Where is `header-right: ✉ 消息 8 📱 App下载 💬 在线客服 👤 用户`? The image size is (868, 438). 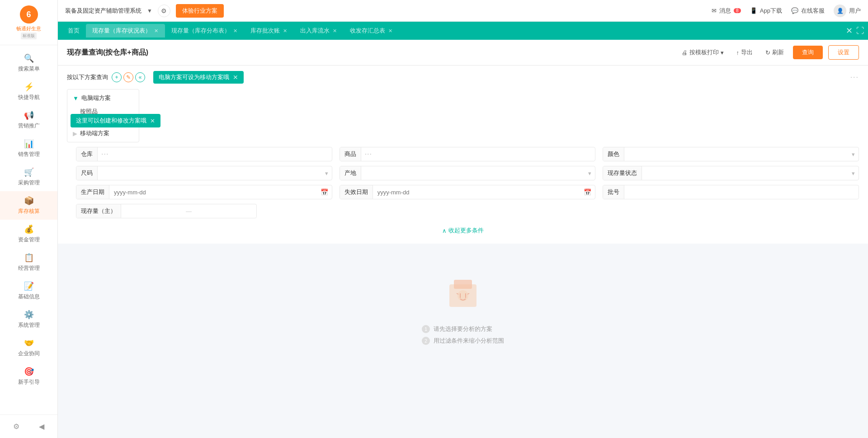 header-right: ✉ 消息 8 📱 App下载 💬 在线客服 👤 用户 is located at coordinates (786, 11).